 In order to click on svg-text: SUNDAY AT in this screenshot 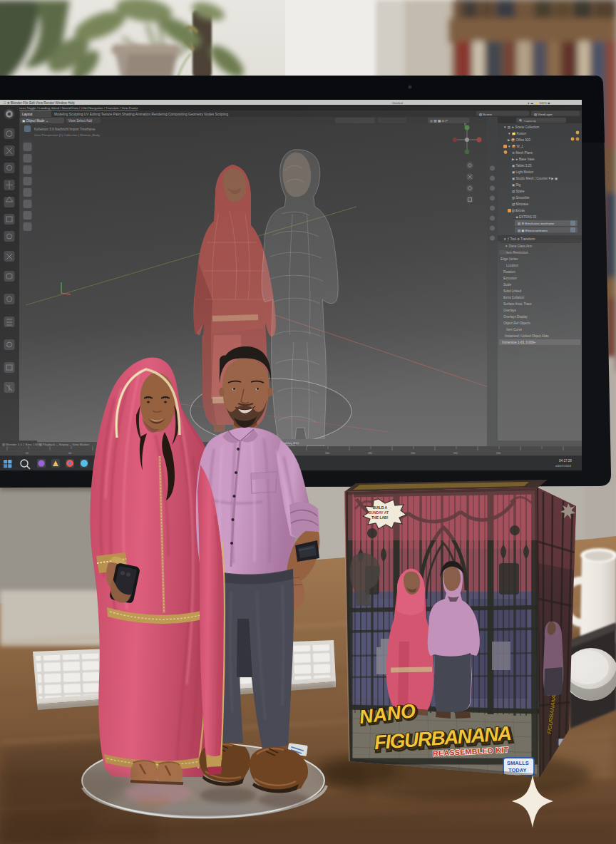, I will do `click(379, 513)`.